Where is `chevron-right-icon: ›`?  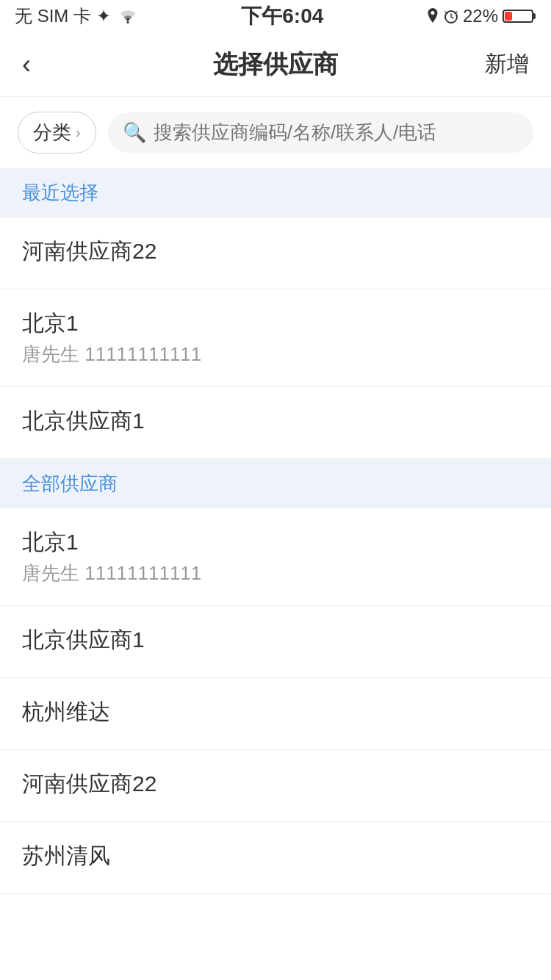 chevron-right-icon: › is located at coordinates (78, 132).